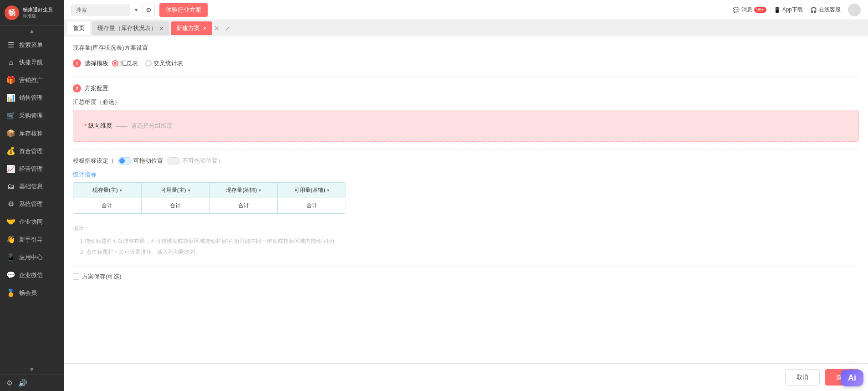 This screenshot has height=391, width=868. I want to click on sidebar-item-label: 营销推广, so click(31, 80).